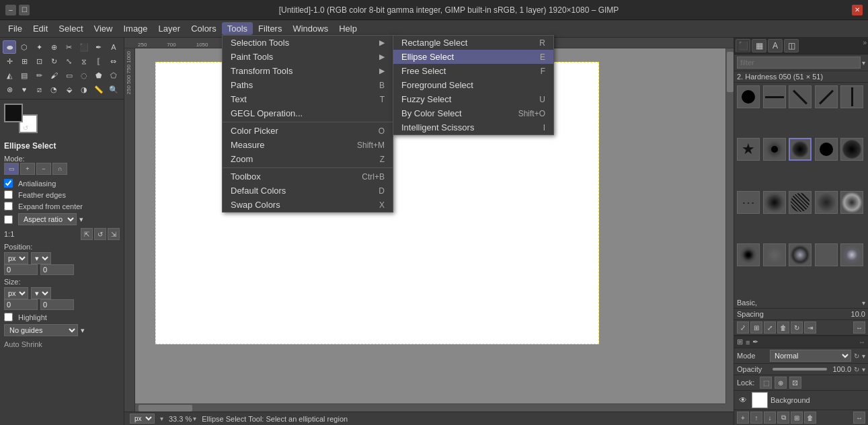 The image size is (868, 425). I want to click on opacity-arrow-icon: ▾, so click(863, 370).